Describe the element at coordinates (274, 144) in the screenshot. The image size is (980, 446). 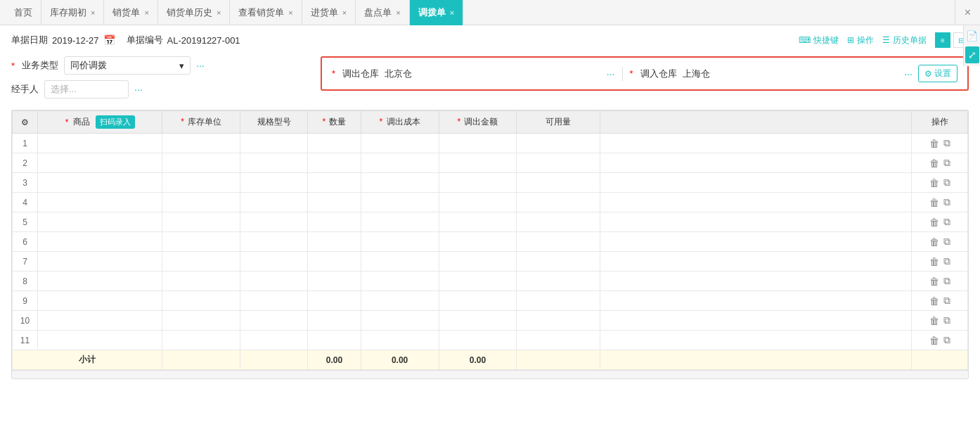
I see `row-spec` at that location.